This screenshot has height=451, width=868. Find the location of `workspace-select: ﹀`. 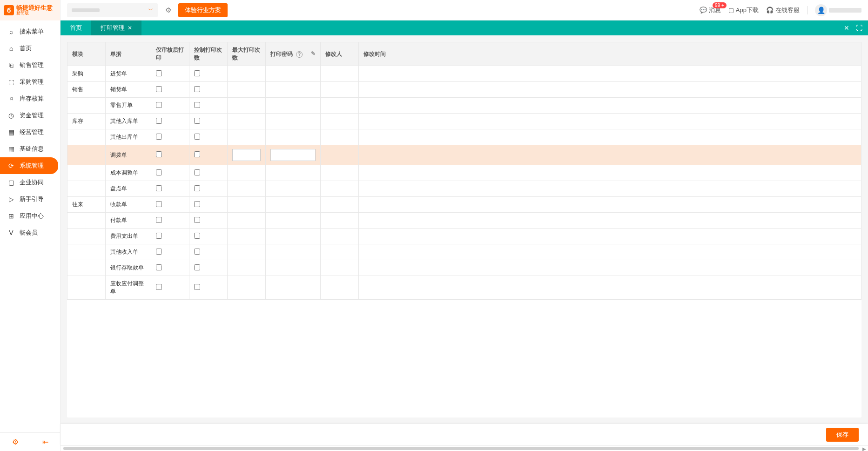

workspace-select: ﹀ is located at coordinates (113, 10).